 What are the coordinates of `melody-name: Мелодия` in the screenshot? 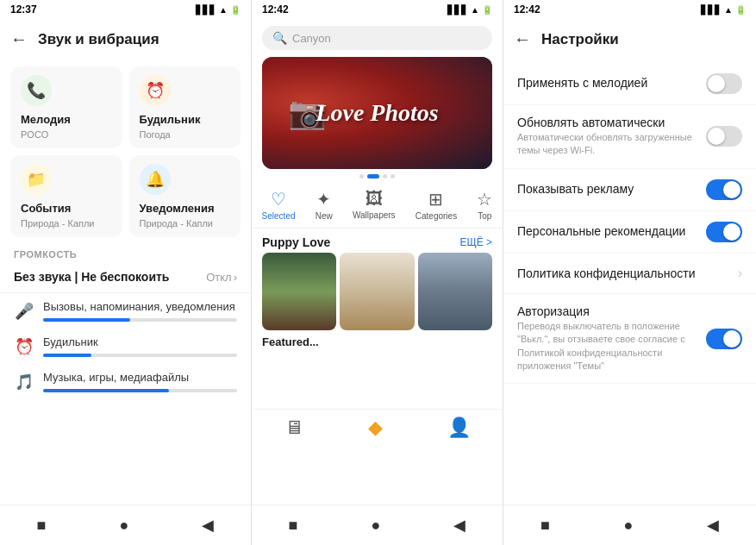 It's located at (66, 119).